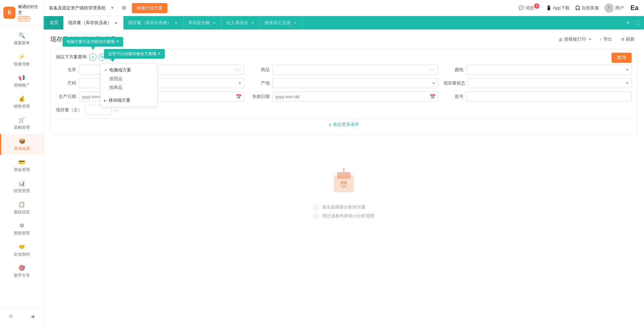 This screenshot has width=644, height=325. What do you see at coordinates (93, 57) in the screenshot?
I see `add-scheme-btn: + 电脑方案可设为移动方案哦 ✕` at bounding box center [93, 57].